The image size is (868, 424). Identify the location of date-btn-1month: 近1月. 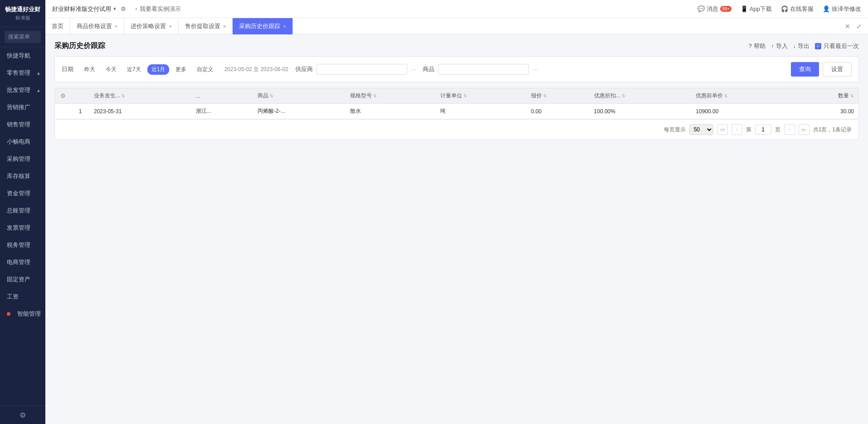
(159, 70).